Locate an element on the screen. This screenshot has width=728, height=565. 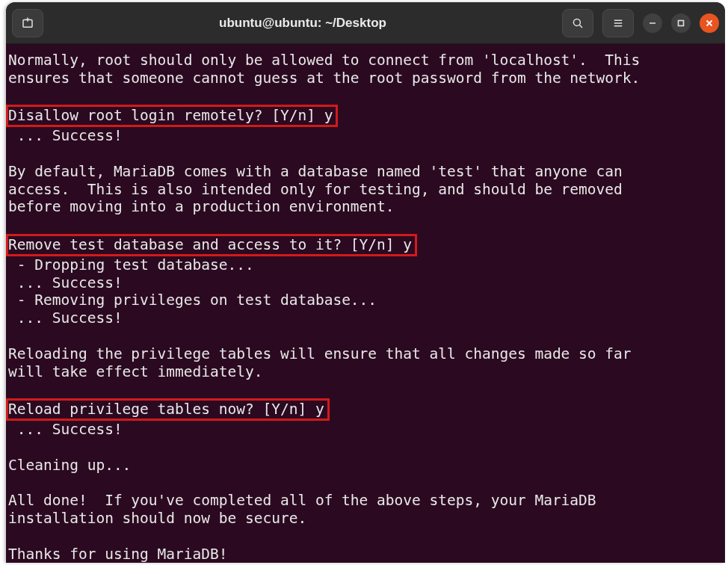
window-title: ubuntu@ubuntu: ~/Desktop is located at coordinates (303, 23).